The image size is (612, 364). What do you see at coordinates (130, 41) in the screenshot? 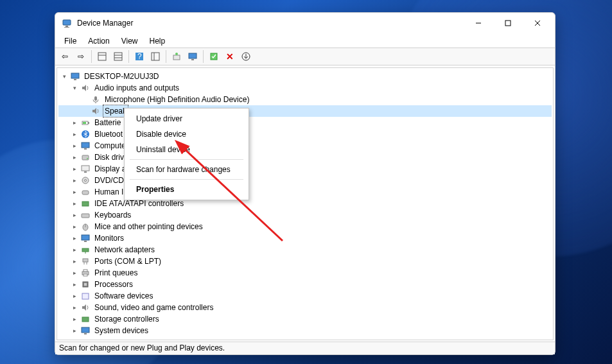
I see `menu-view: View` at bounding box center [130, 41].